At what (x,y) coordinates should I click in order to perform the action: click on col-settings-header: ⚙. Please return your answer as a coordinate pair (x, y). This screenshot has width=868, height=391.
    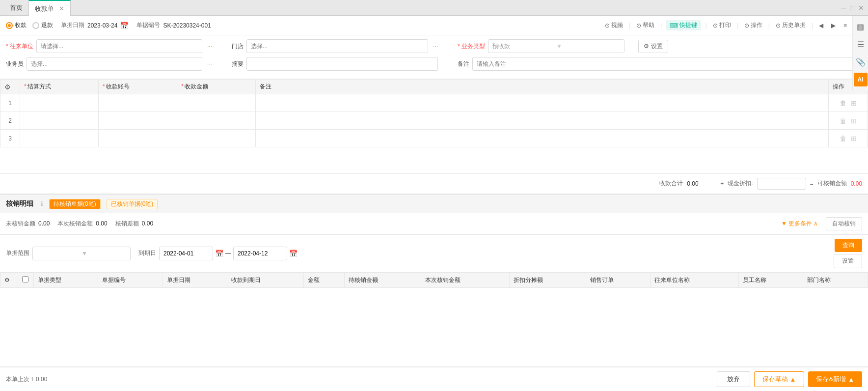
    Looking at the image, I should click on (10, 87).